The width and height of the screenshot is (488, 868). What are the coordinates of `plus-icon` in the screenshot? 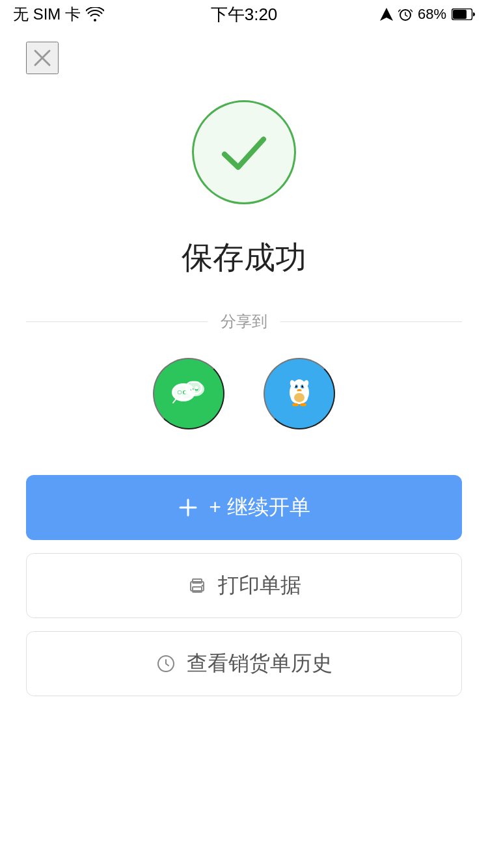 It's located at (188, 508).